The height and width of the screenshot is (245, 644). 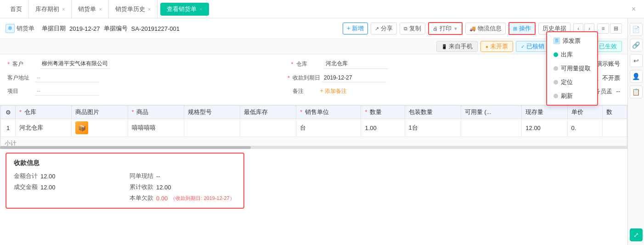 I want to click on col-spec: 规格型号, so click(x=212, y=112).